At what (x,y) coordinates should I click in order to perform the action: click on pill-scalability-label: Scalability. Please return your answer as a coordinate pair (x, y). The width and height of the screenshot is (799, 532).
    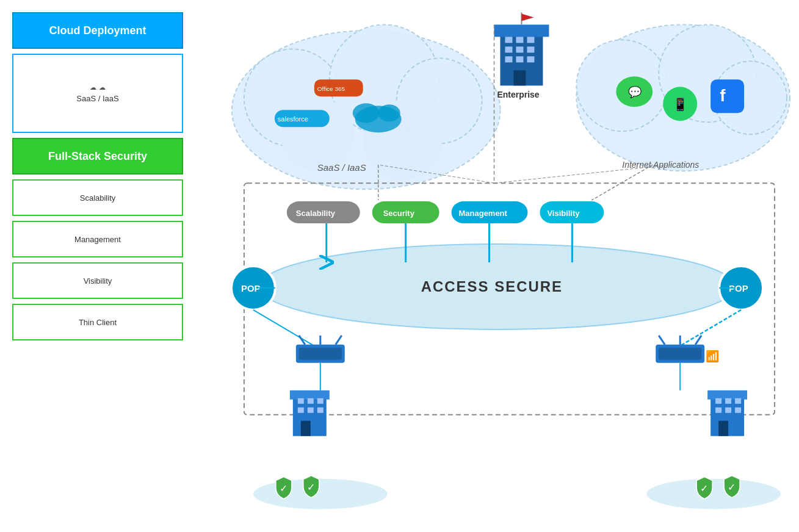
    Looking at the image, I should click on (316, 214).